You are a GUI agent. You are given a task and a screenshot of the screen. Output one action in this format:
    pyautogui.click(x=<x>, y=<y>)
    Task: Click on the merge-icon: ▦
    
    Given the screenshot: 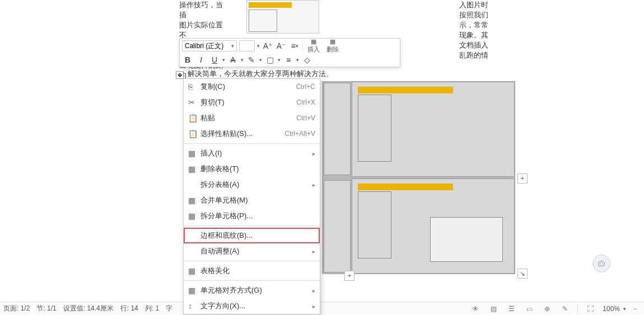 What is the action you would take?
    pyautogui.click(x=194, y=200)
    